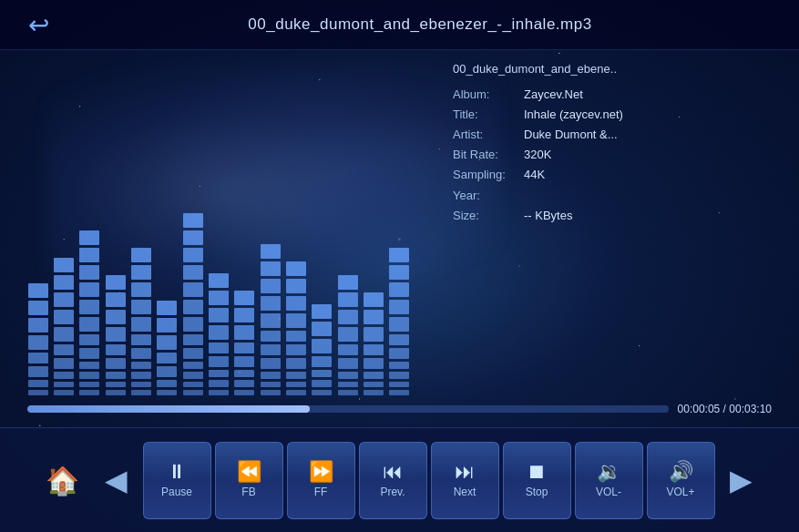  Describe the element at coordinates (62, 481) in the screenshot. I see `home-icon: 🏠` at that location.